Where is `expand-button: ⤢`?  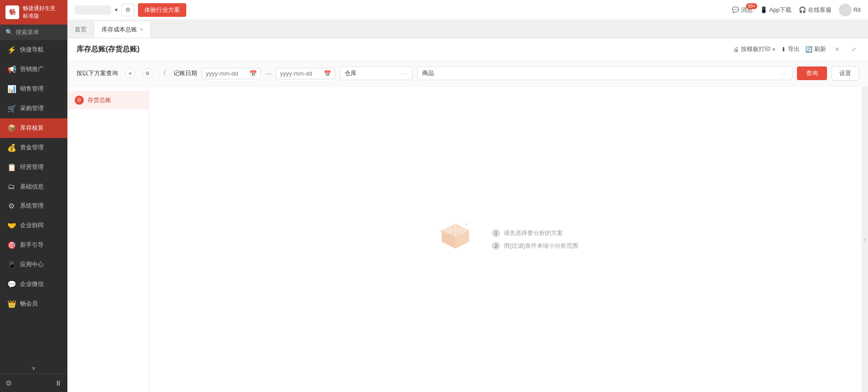
expand-button: ⤢ is located at coordinates (853, 49).